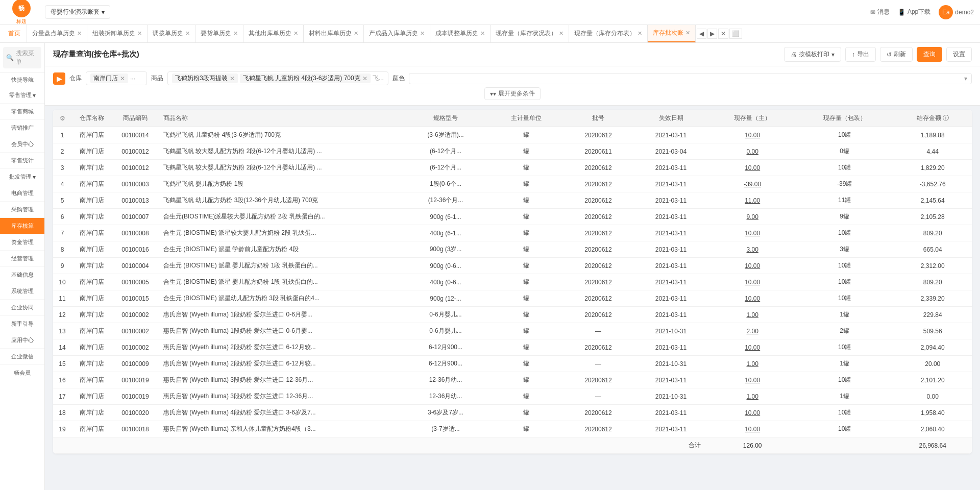  Describe the element at coordinates (22, 193) in the screenshot. I see `sidebar-item-ecommerce: 电商管理` at that location.